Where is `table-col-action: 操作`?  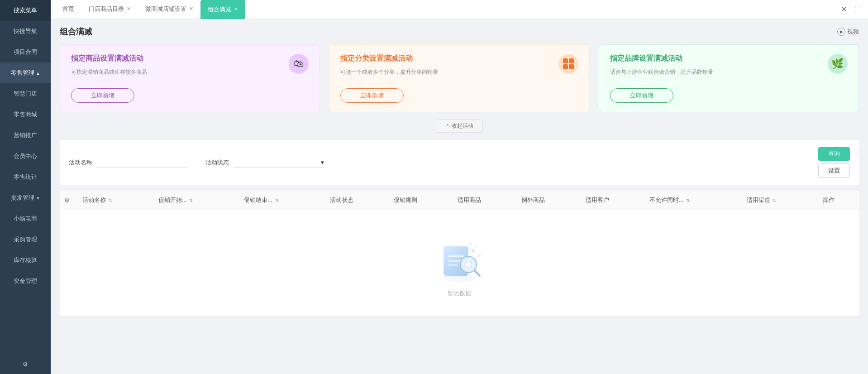
table-col-action: 操作 is located at coordinates (839, 200).